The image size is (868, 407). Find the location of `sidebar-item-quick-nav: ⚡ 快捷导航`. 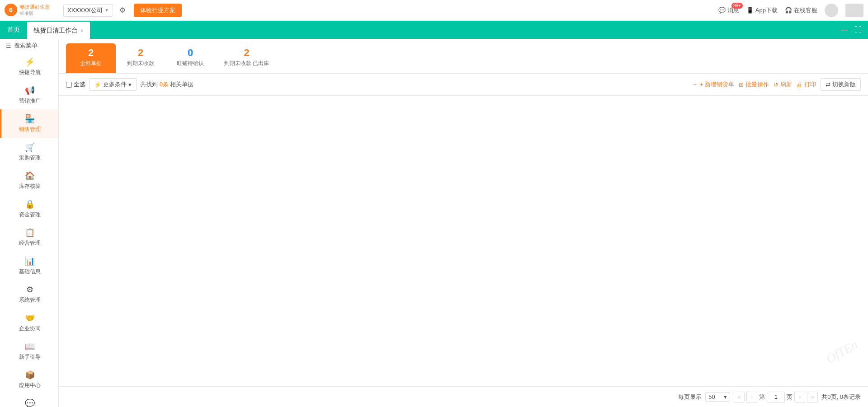

sidebar-item-quick-nav: ⚡ 快捷导航 is located at coordinates (29, 67).